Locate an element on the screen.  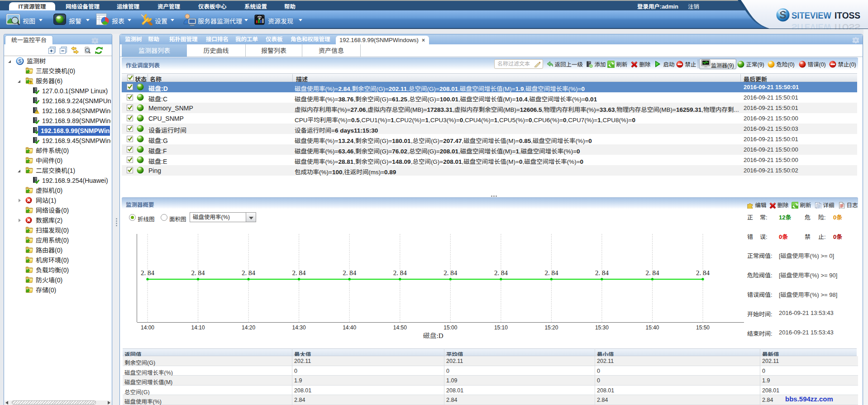
svg-text: 15:50 is located at coordinates (703, 328).